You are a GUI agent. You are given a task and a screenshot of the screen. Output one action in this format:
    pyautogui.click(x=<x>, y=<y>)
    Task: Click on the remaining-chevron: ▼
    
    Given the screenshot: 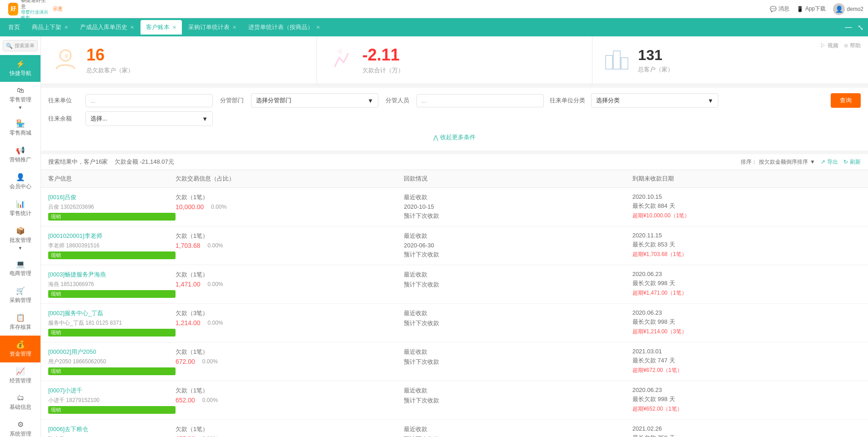 What is the action you would take?
    pyautogui.click(x=205, y=119)
    